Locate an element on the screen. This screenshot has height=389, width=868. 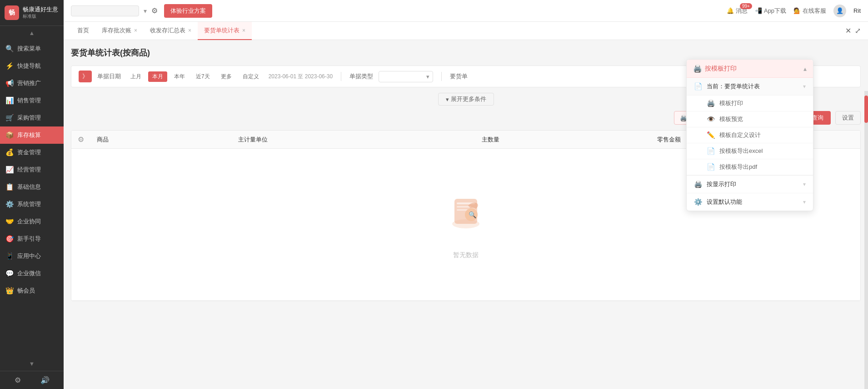
col-goods: 商品 is located at coordinates (161, 140).